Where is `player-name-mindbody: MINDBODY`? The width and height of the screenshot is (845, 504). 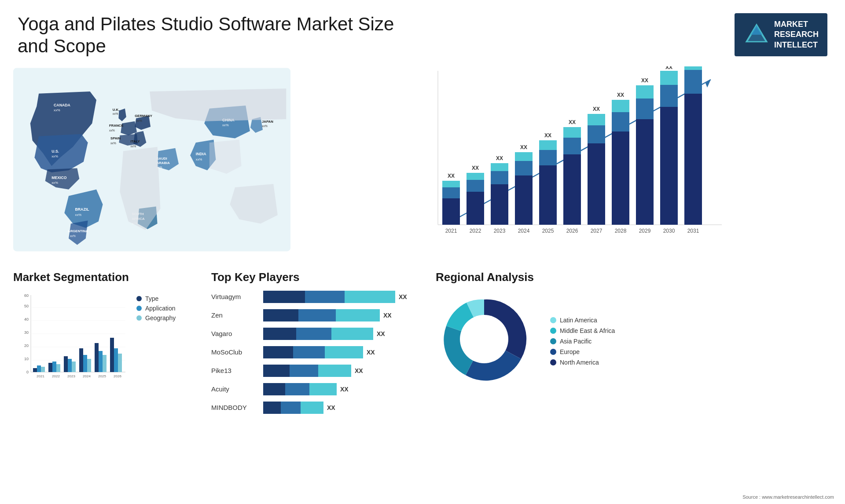 player-name-mindbody: MINDBODY is located at coordinates (235, 407).